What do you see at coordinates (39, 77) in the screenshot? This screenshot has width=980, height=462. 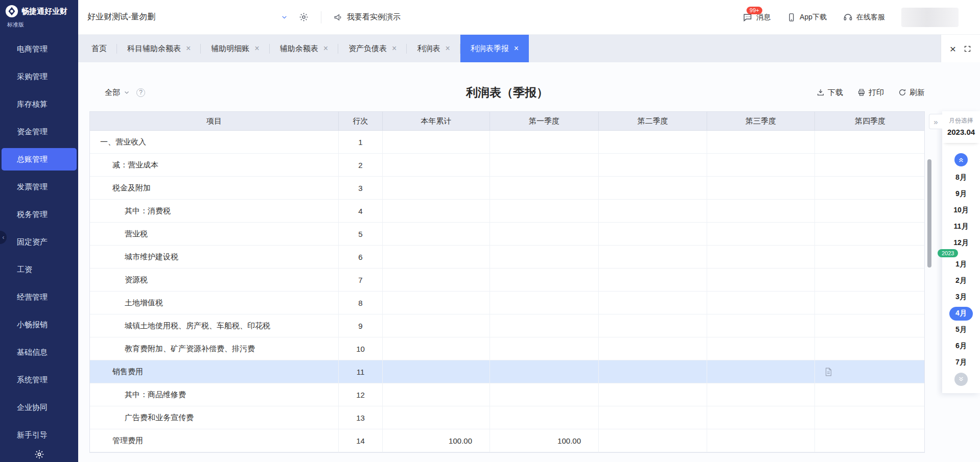 I see `sidebar-item-采购管理: 采购管理` at bounding box center [39, 77].